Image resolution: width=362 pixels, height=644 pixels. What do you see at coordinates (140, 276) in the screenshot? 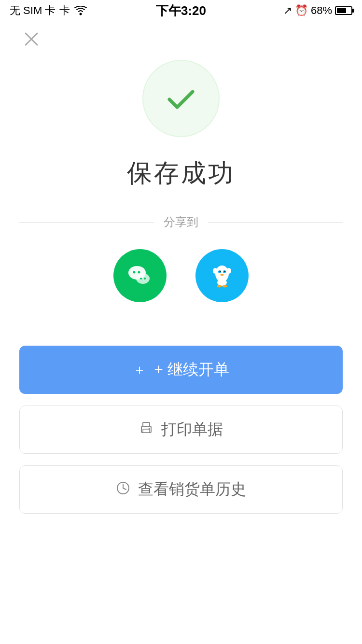
I see `wechat-icon` at bounding box center [140, 276].